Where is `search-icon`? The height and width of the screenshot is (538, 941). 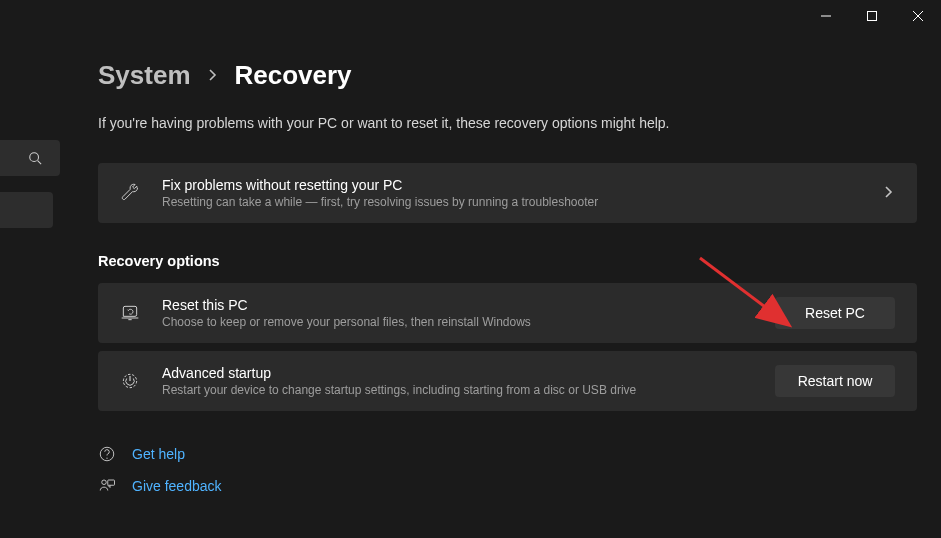
search-icon is located at coordinates (35, 158).